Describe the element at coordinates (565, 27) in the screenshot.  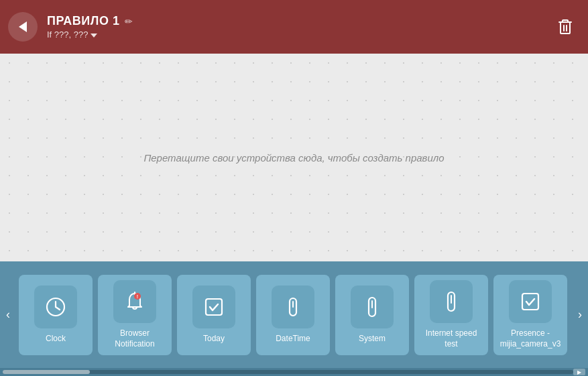
I see `trash-icon` at that location.